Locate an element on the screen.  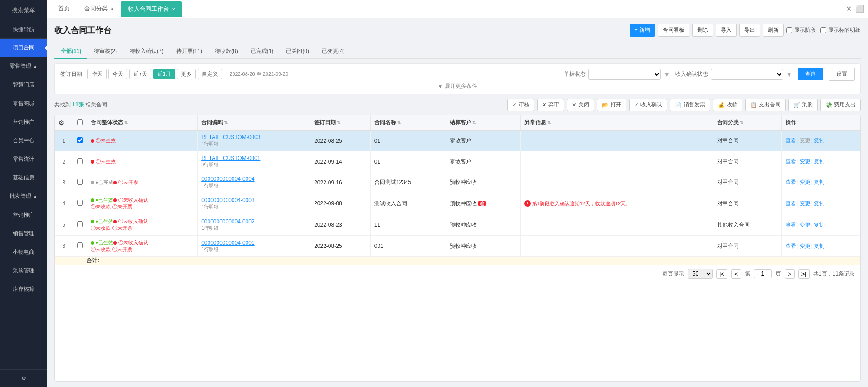
sidebar-settings-icon: ⚙ is located at coordinates (24, 378).